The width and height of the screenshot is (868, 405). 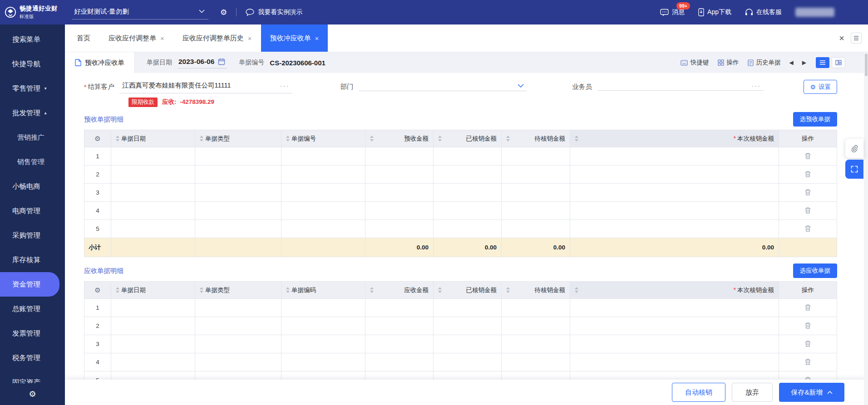 What do you see at coordinates (140, 13) in the screenshot?
I see `org-selector: 好业财测试-量勿删` at bounding box center [140, 13].